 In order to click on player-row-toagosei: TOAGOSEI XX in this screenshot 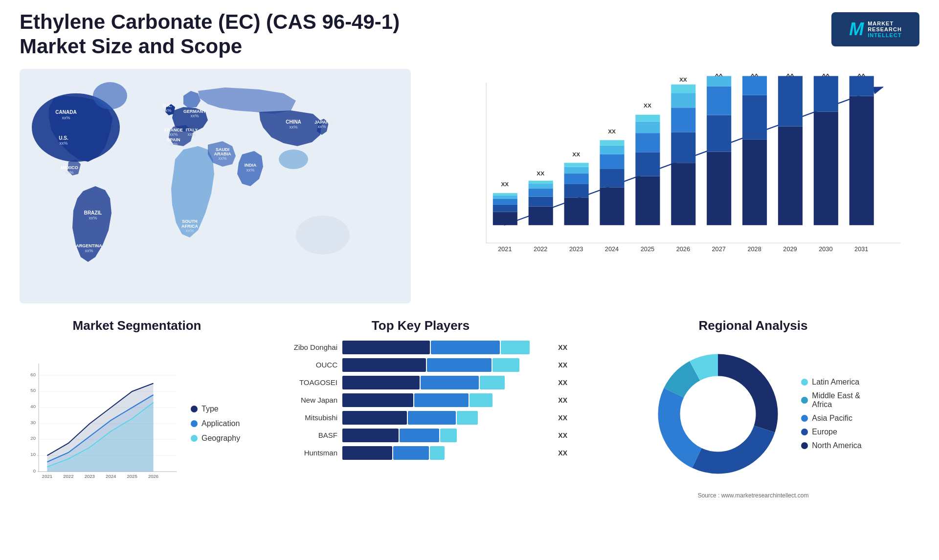, I will do `click(421, 383)`.